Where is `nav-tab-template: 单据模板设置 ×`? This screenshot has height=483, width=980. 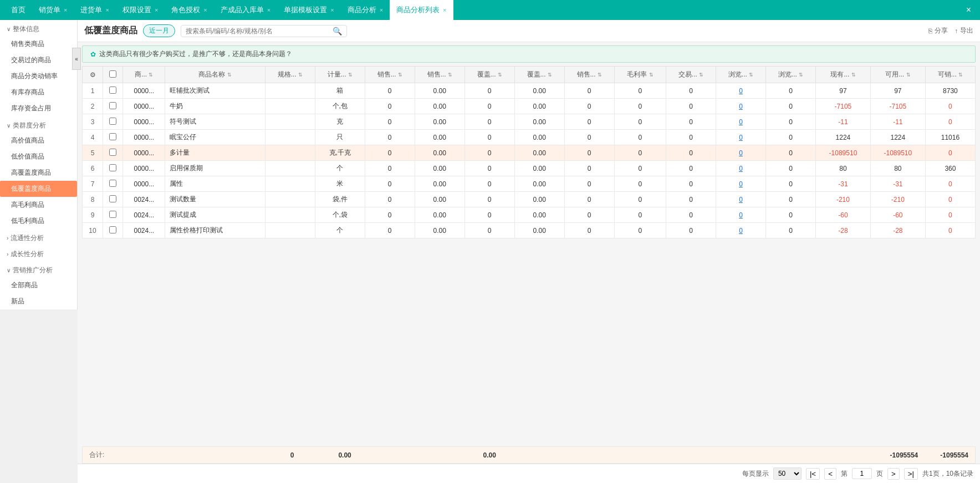
nav-tab-template: 单据模板设置 × is located at coordinates (309, 10).